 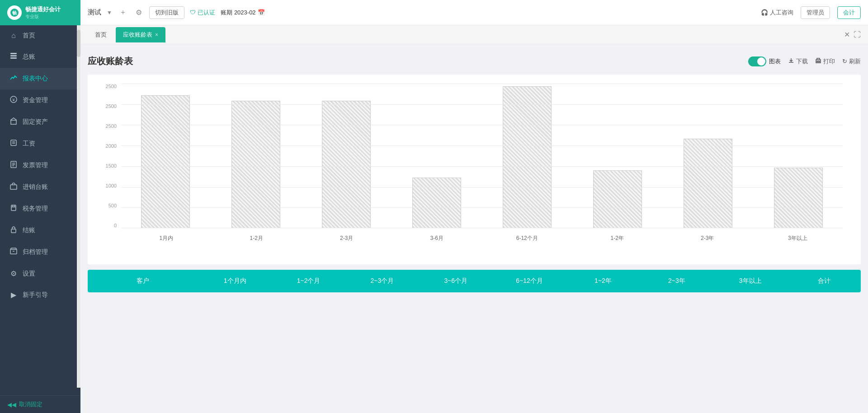 I want to click on shield-icon: 🛡, so click(x=193, y=13).